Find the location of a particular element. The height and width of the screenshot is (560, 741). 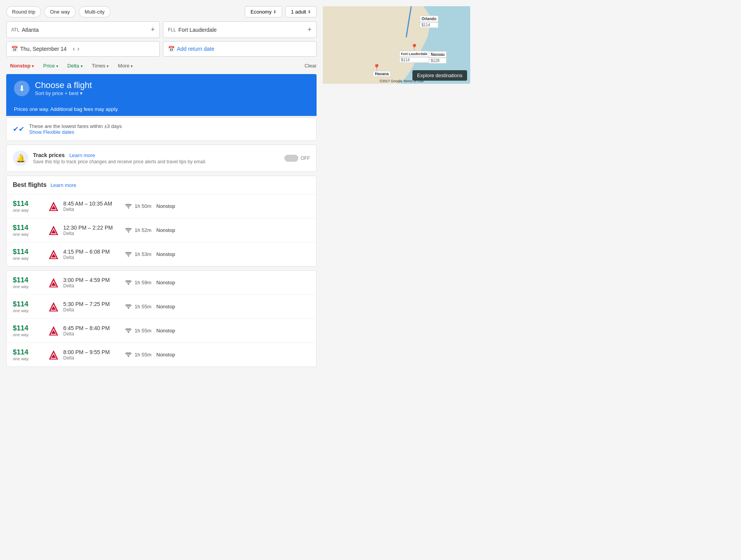

date-next-button: › is located at coordinates (78, 49).